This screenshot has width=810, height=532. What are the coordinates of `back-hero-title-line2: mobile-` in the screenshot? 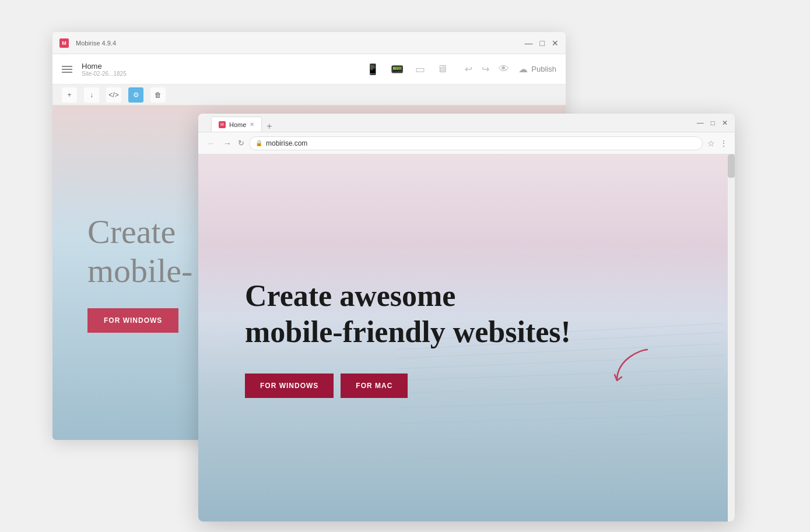 It's located at (140, 270).